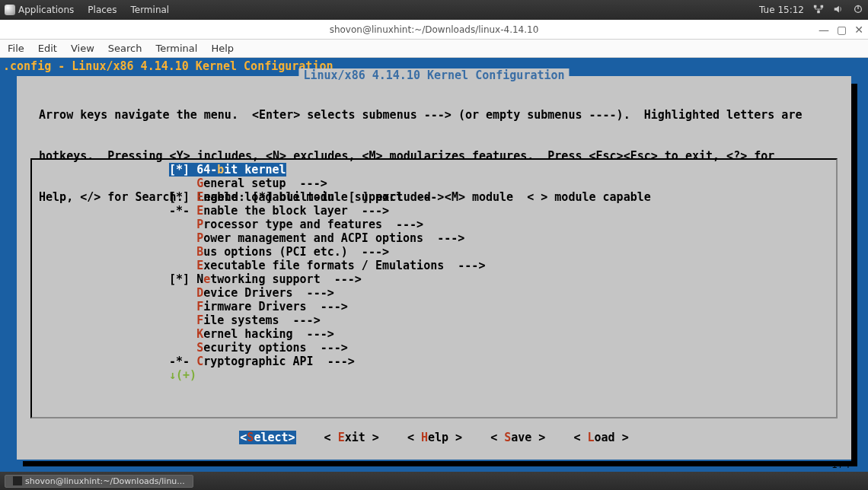 This screenshot has width=868, height=490. Describe the element at coordinates (503, 361) in the screenshot. I see `menu-item-14: -*- Cryptographic API --->` at that location.